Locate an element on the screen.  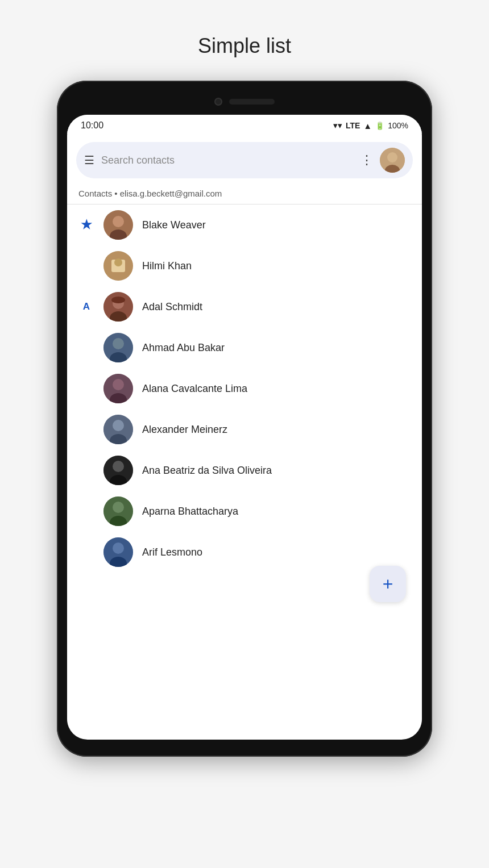
more-icon: ⋮ is located at coordinates (367, 160).